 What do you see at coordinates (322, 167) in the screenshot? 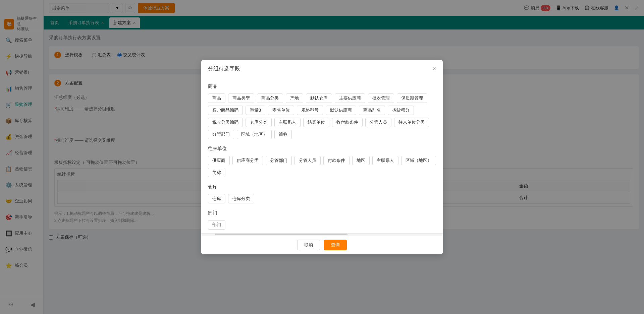
I see `field-tags-1: 供应商供应商分类分管部门分管人员付款条件地区主联系人区域（地区）简称` at bounding box center [322, 167].